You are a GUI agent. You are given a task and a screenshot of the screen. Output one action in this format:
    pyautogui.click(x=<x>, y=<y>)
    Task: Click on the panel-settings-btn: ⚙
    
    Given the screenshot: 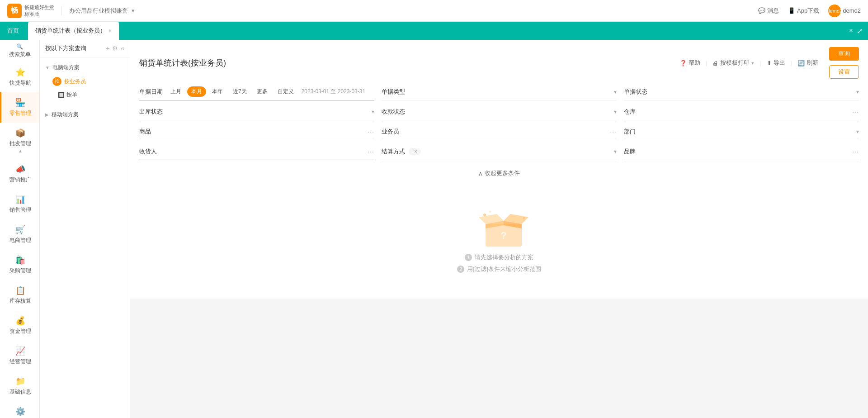 What is the action you would take?
    pyautogui.click(x=115, y=48)
    